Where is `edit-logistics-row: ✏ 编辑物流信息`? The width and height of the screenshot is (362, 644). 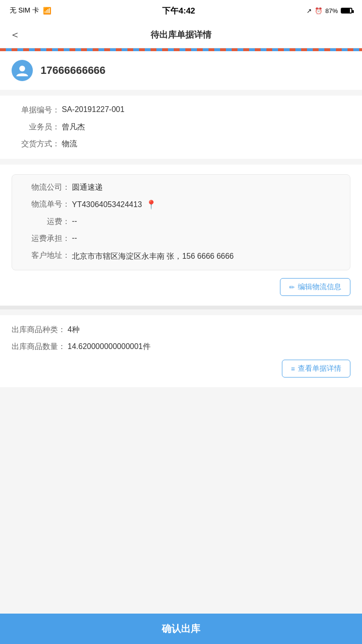
edit-logistics-row: ✏ 编辑物流信息 is located at coordinates (181, 287).